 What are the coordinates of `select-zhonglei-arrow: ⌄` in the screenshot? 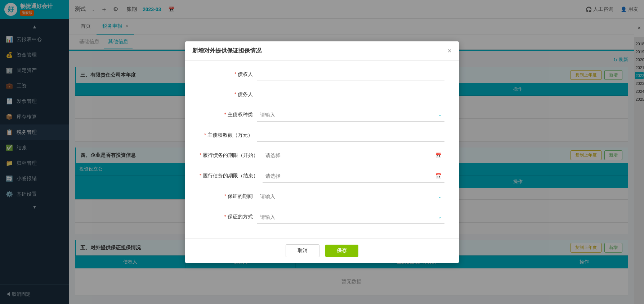 It's located at (440, 115).